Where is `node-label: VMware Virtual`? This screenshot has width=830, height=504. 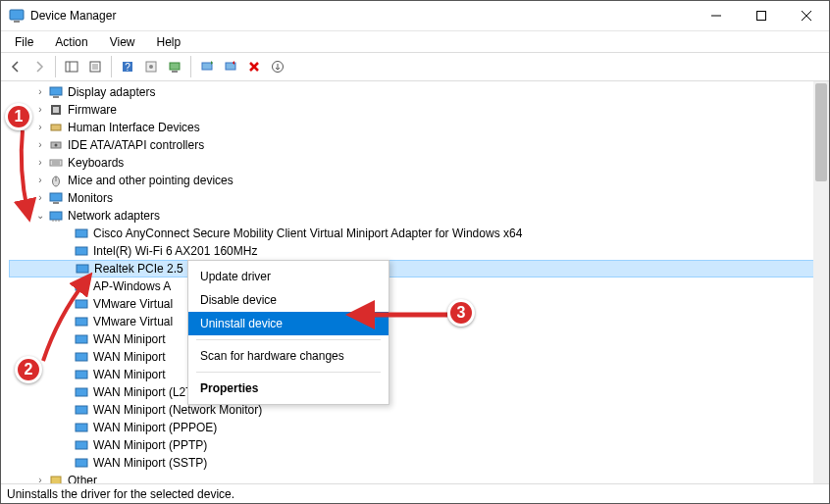
node-label: VMware Virtual is located at coordinates (133, 322).